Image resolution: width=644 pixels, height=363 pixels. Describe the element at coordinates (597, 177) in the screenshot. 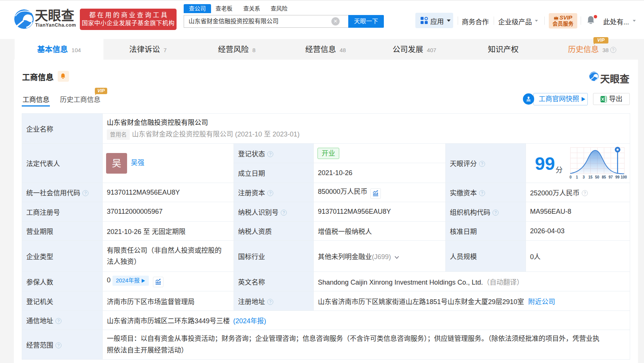

I see `svg-text: 50` at that location.